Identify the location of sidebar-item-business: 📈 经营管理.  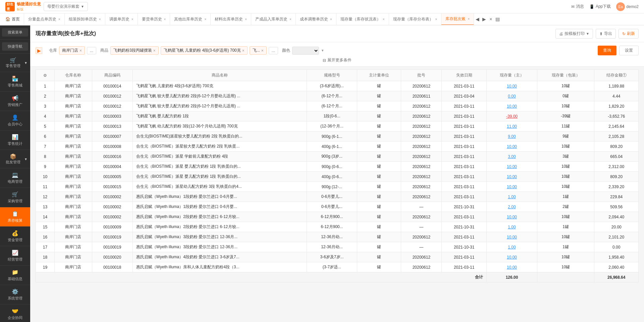
(15, 256).